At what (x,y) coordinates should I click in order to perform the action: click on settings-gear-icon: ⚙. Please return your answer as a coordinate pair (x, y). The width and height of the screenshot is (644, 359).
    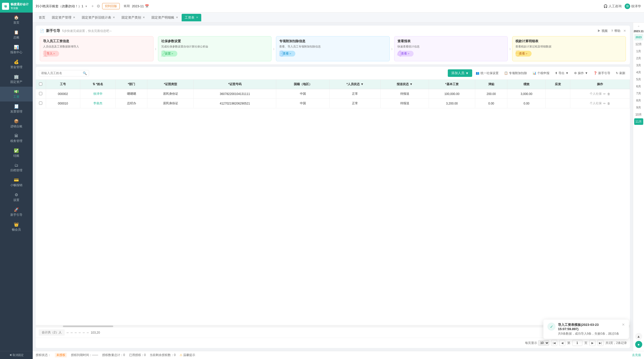
    Looking at the image, I should click on (98, 6).